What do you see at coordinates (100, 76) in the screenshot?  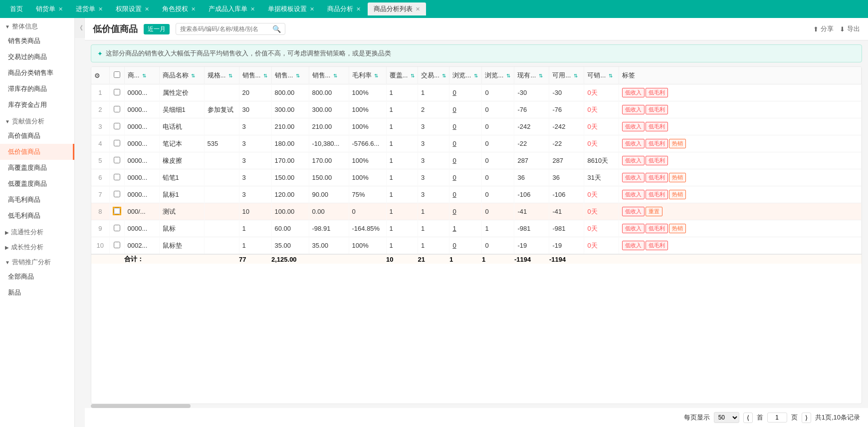 I see `settings-column-header: ⚙` at bounding box center [100, 76].